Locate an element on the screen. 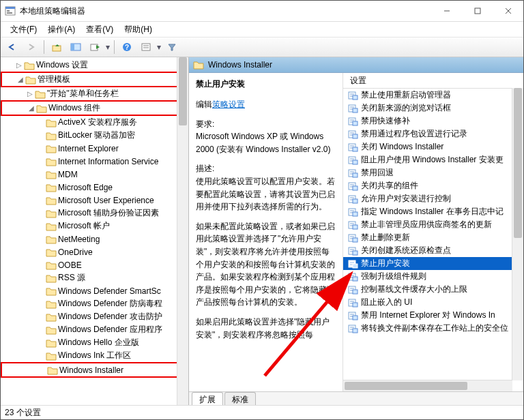 This screenshot has height=420, width=524. tree-node-item: Microsoft Edge is located at coordinates (94, 187).